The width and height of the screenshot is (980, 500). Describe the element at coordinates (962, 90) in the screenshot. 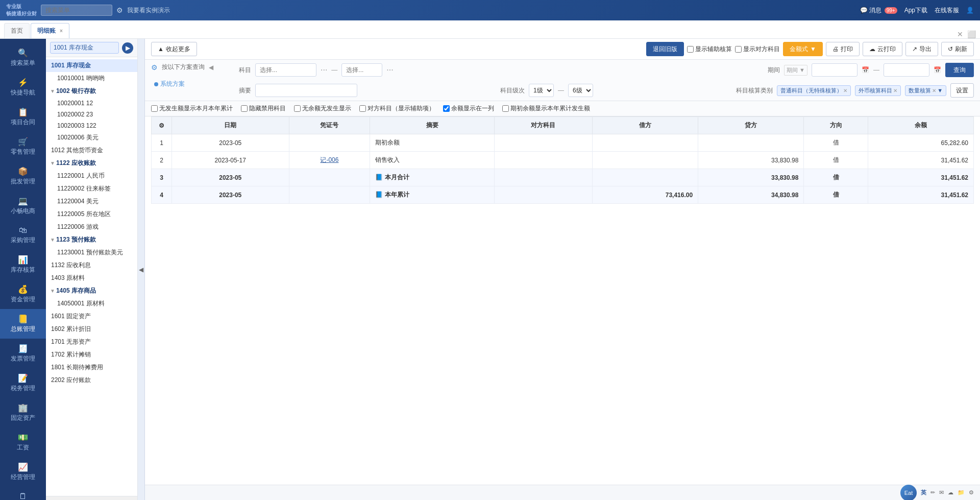

I see `settings-btn: 设置` at that location.